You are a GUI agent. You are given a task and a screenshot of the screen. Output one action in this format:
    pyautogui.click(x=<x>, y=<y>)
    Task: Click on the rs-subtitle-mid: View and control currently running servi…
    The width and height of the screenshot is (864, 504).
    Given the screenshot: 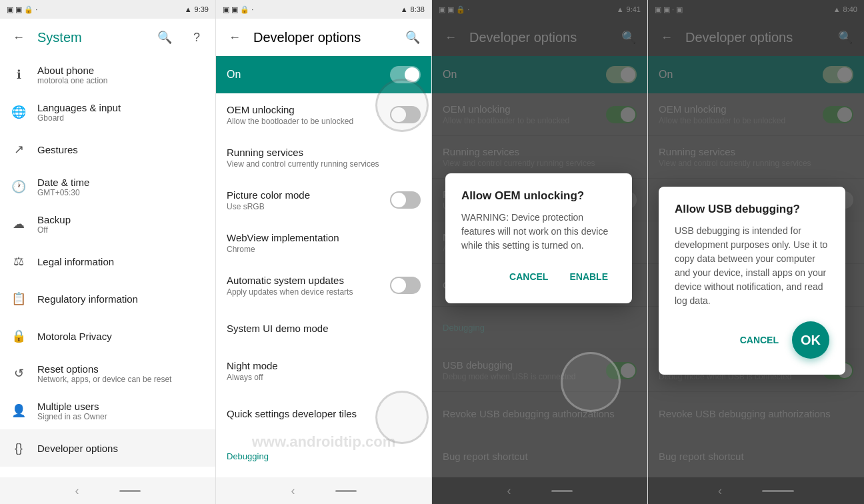 What is the action you would take?
    pyautogui.click(x=303, y=164)
    